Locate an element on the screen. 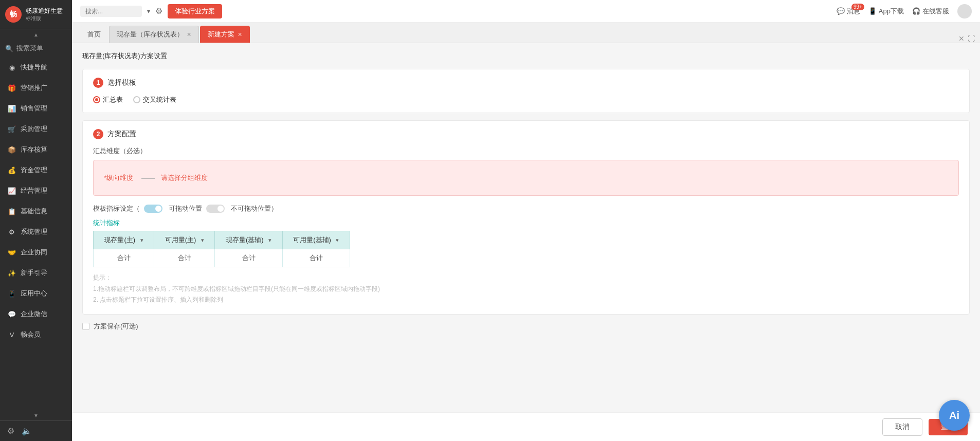 The width and height of the screenshot is (980, 441). tab-expand-icon: ⛶ is located at coordinates (971, 39).